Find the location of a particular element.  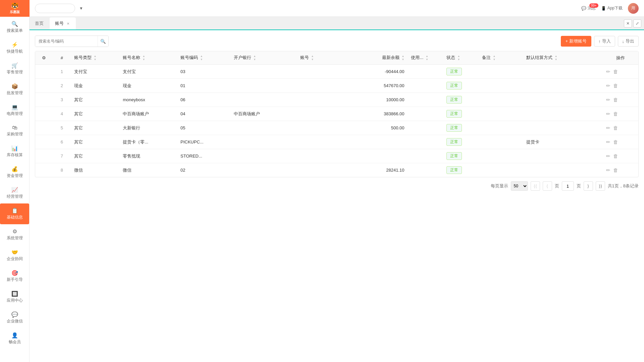

table-row: 8 微信 微信 02 28241.10 正常 ✏ 🗑 is located at coordinates (337, 170).